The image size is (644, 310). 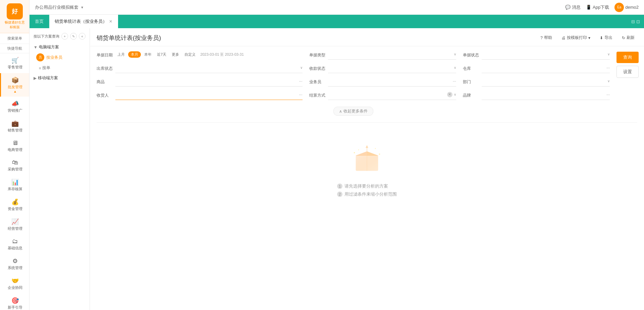 What do you see at coordinates (454, 81) in the screenshot?
I see `salesperson-more-icon: ···` at bounding box center [454, 81].